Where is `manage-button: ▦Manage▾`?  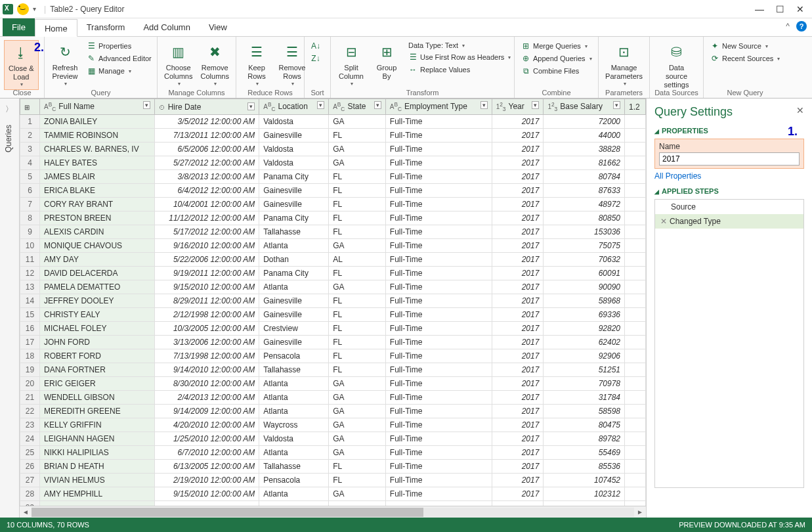
manage-button: ▦Manage▾ is located at coordinates (119, 71).